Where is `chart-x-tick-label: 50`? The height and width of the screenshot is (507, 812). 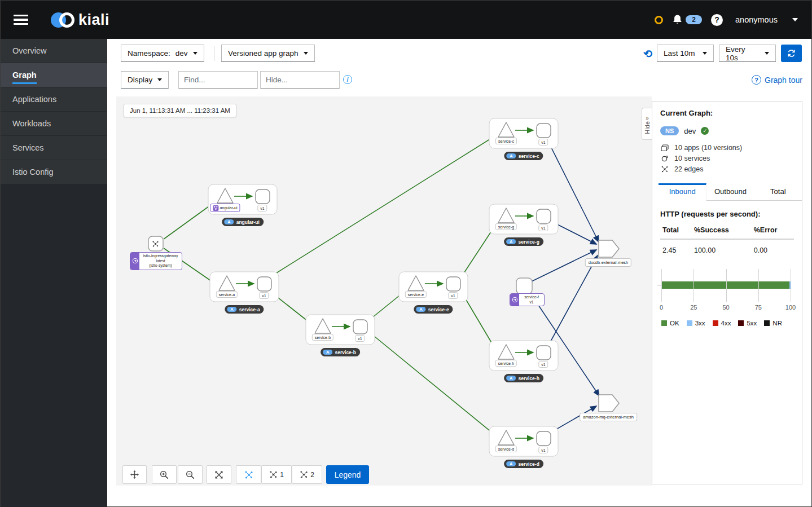
chart-x-tick-label: 50 is located at coordinates (726, 307).